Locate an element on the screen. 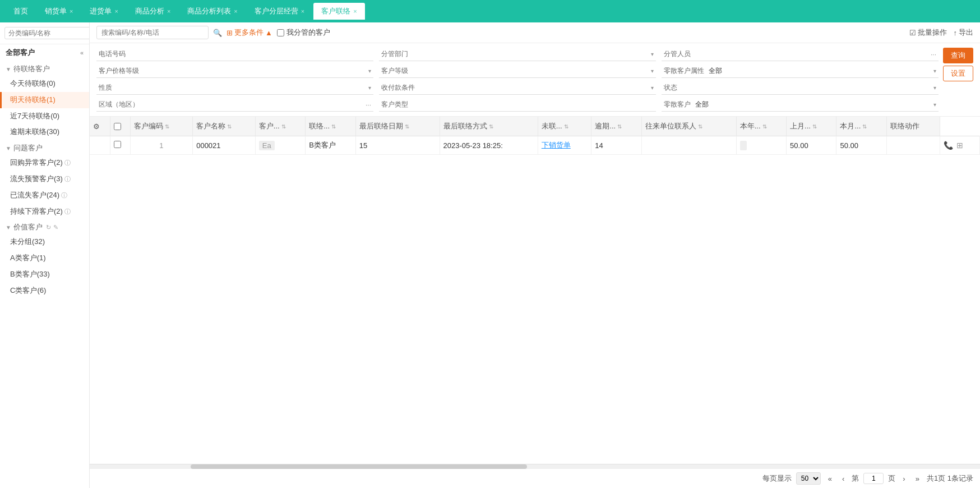 This screenshot has height=488, width=980. nav-home: 首页 is located at coordinates (21, 11).